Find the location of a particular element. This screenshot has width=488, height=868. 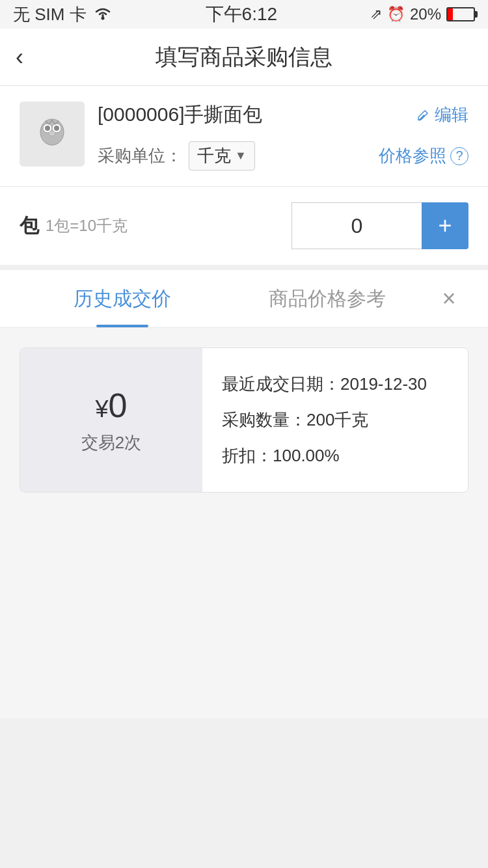

quantity-input is located at coordinates (357, 226).